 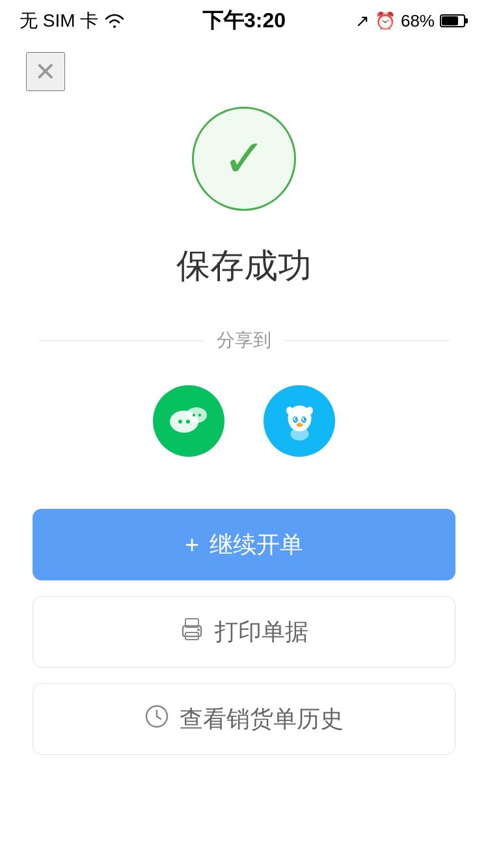 What do you see at coordinates (256, 545) in the screenshot?
I see `continue-label: 继续开单` at bounding box center [256, 545].